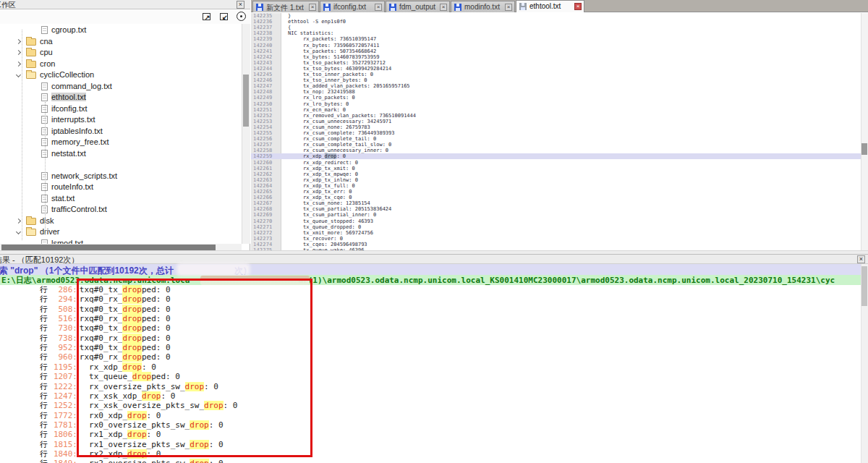 The image size is (868, 463). I want to click on line-number: 142249, so click(267, 98).